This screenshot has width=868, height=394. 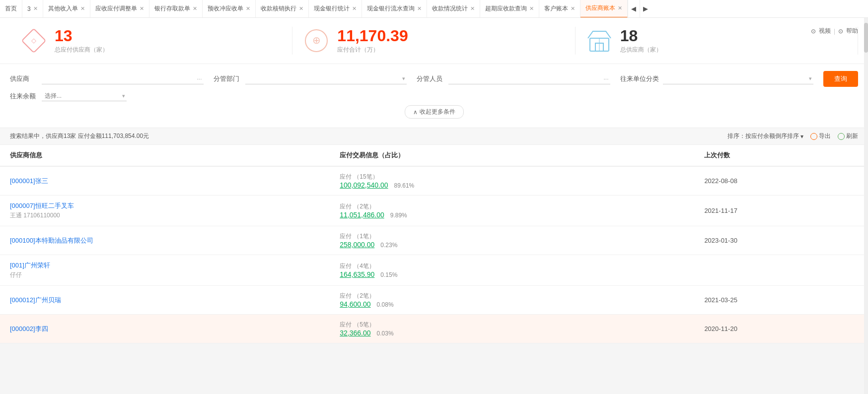 I want to click on nav-tab-overdue-query-label: 超期应收款查询, so click(x=506, y=9).